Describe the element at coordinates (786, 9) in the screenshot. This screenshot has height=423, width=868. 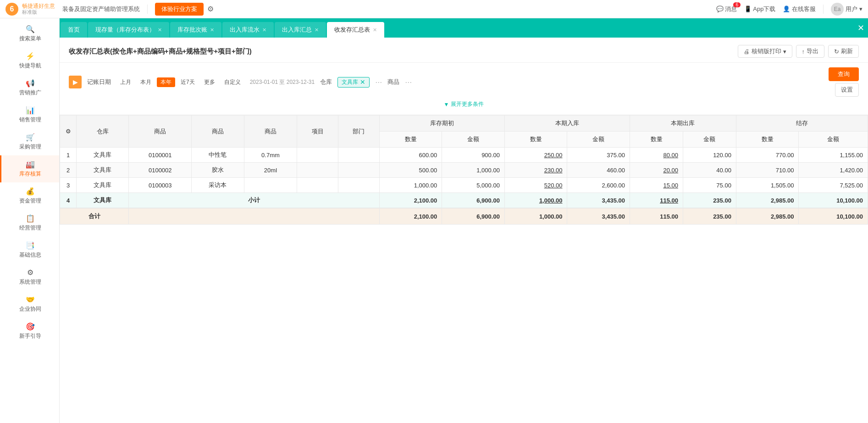
I see `service-icon: 👤` at that location.